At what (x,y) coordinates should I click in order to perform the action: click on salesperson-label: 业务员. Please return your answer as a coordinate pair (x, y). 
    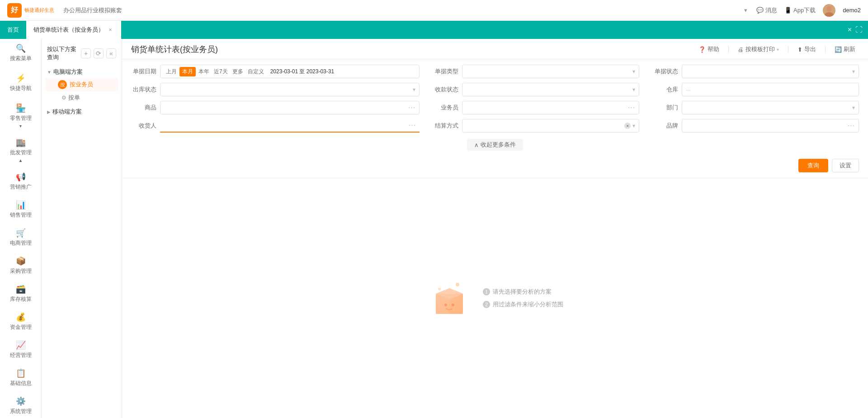
    Looking at the image, I should click on (446, 108).